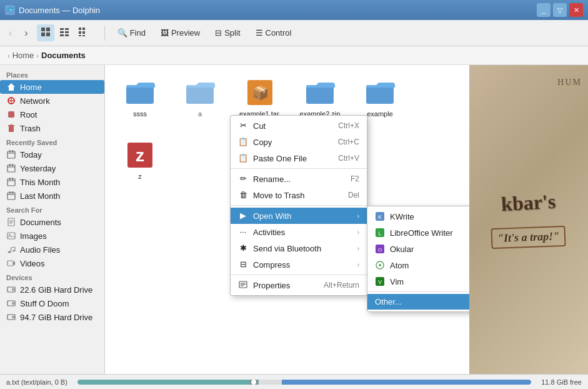 The image size is (588, 389). I want to click on minimize-button: _, so click(544, 10).